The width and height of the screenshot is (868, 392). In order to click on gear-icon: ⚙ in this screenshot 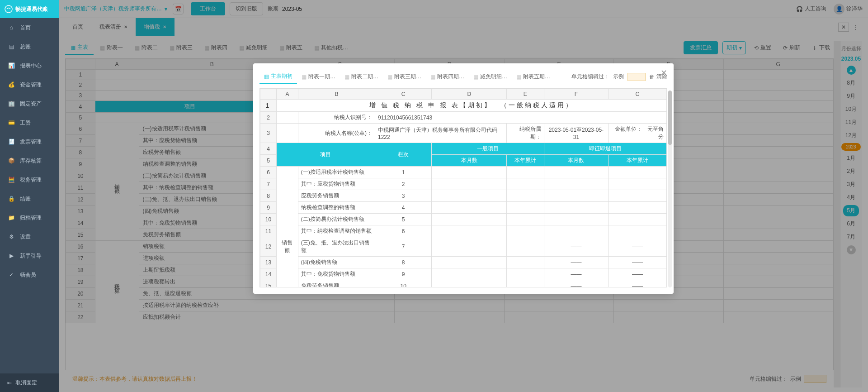, I will do `click(11, 237)`.